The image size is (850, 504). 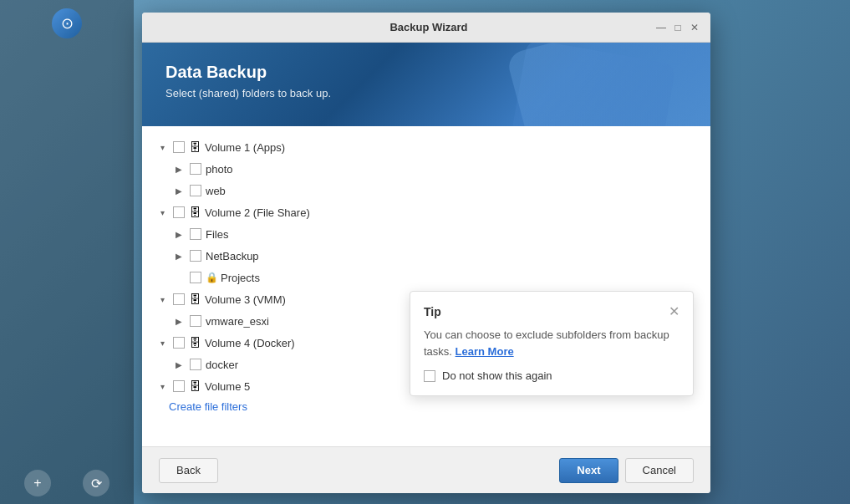 What do you see at coordinates (195, 299) in the screenshot?
I see `volume-icon-vol3: 🗄` at bounding box center [195, 299].